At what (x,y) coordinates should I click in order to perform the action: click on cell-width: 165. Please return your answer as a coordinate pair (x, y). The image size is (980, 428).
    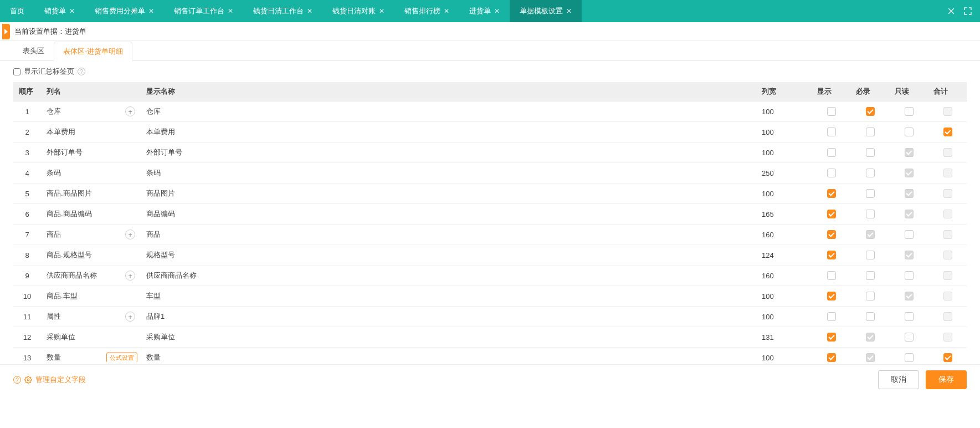
    Looking at the image, I should click on (784, 214).